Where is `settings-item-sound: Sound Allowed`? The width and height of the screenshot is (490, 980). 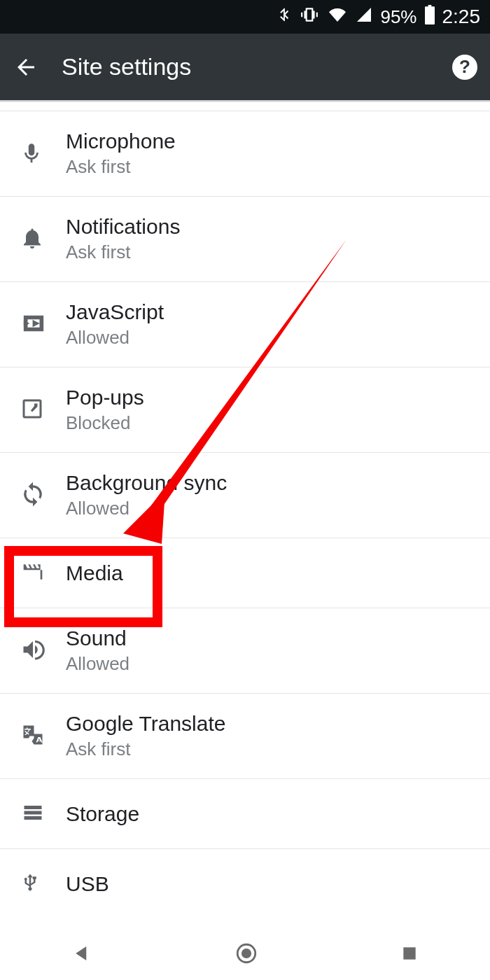
settings-item-sound: Sound Allowed is located at coordinates (245, 651).